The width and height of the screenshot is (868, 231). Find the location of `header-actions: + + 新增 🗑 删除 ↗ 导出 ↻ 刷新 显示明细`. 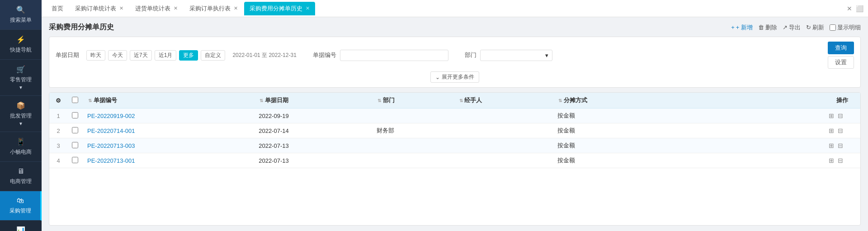

header-actions: + + 新增 🗑 删除 ↗ 导出 ↻ 刷新 显示明细 is located at coordinates (796, 28).